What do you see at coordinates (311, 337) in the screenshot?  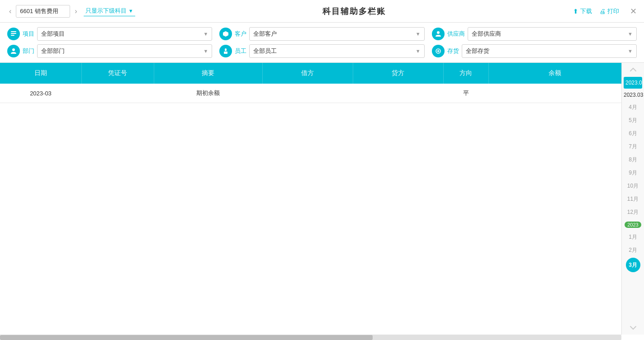 I see `horizontal-scrollbar` at bounding box center [311, 337].